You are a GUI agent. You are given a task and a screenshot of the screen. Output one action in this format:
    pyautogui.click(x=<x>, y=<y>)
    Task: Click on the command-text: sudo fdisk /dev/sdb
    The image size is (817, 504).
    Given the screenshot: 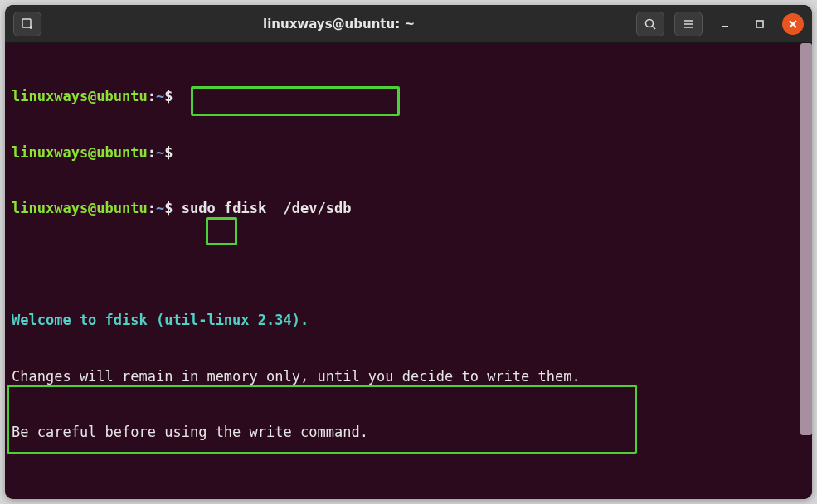 What is the action you would take?
    pyautogui.click(x=267, y=208)
    